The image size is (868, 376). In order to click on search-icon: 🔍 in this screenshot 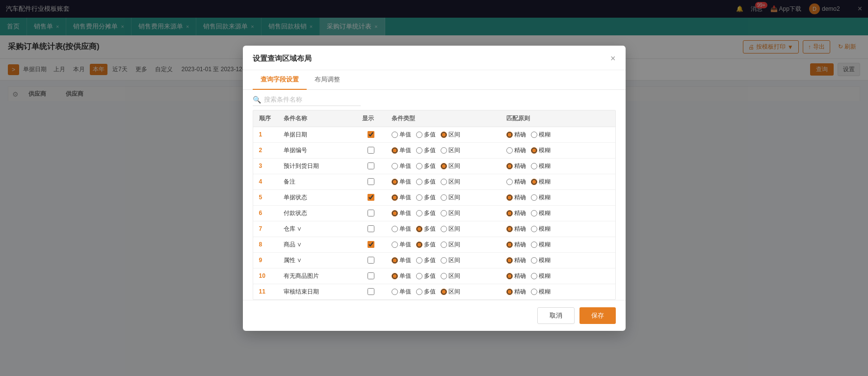, I will do `click(257, 100)`.